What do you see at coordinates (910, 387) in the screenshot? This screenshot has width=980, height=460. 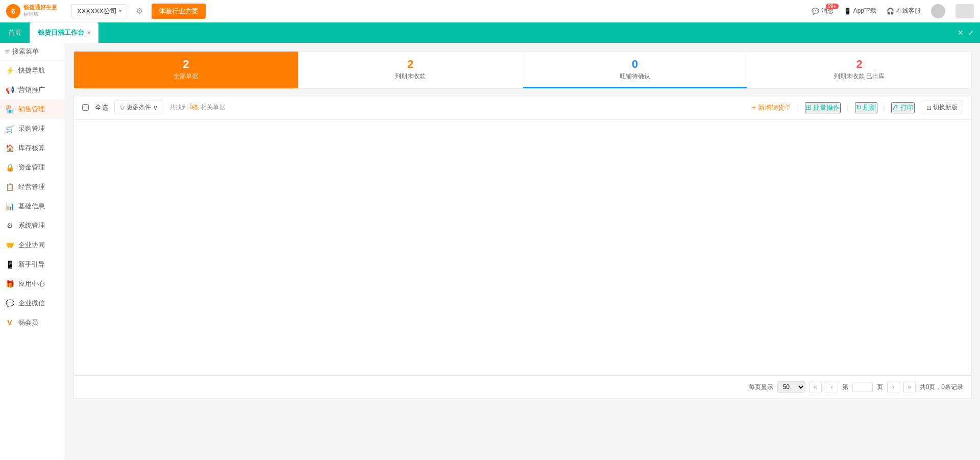 I see `last-page-button: »` at bounding box center [910, 387].